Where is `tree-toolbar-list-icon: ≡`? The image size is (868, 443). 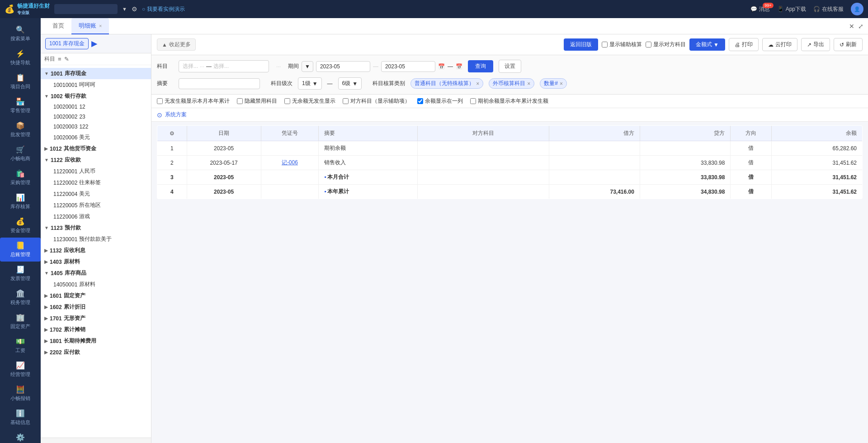 tree-toolbar-list-icon: ≡ is located at coordinates (60, 59).